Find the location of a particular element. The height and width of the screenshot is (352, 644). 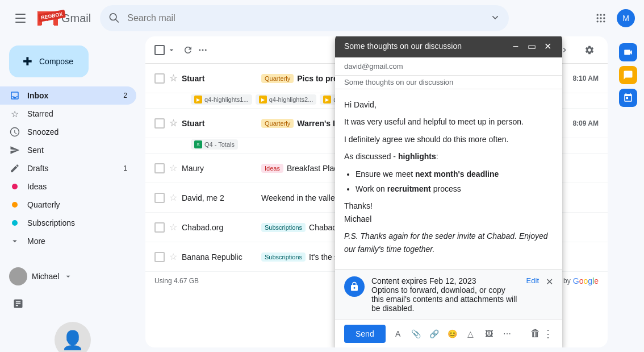

sidebar-item-label: Quarterly is located at coordinates (44, 205).